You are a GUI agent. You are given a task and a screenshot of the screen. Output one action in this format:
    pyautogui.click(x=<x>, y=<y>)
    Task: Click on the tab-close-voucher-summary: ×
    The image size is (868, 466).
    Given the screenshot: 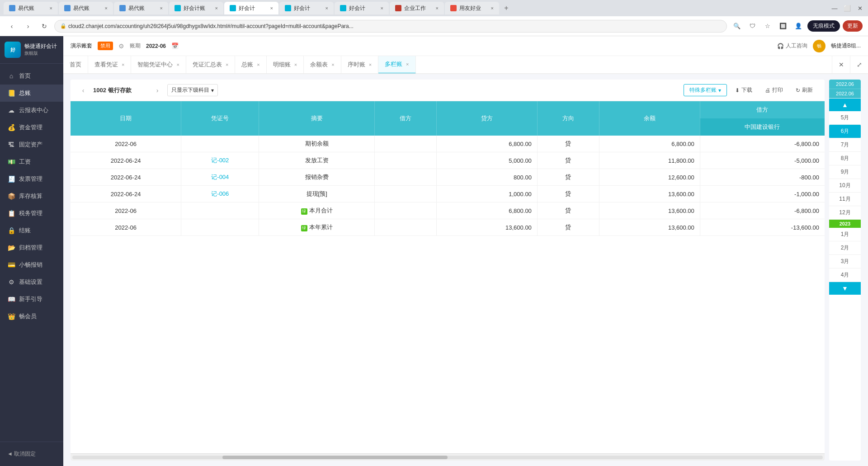 What is the action you would take?
    pyautogui.click(x=227, y=65)
    